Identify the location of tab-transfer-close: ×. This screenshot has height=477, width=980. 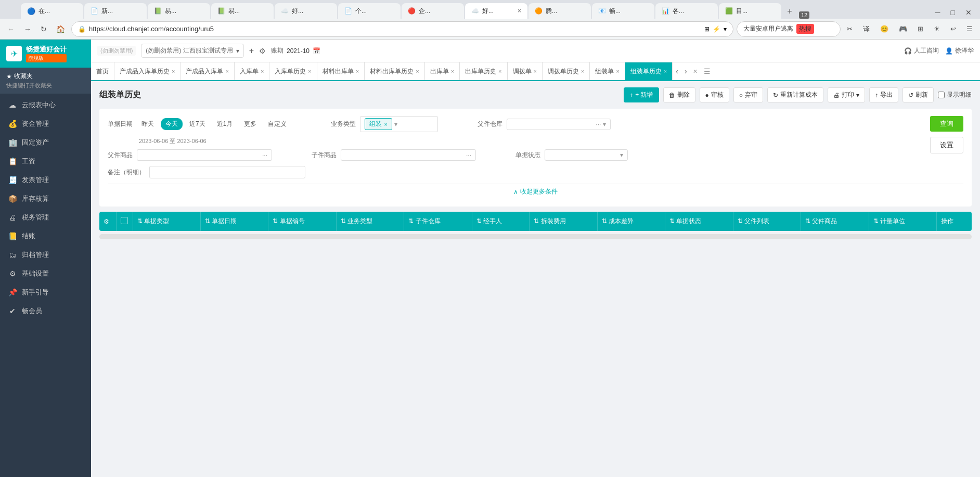
(535, 71).